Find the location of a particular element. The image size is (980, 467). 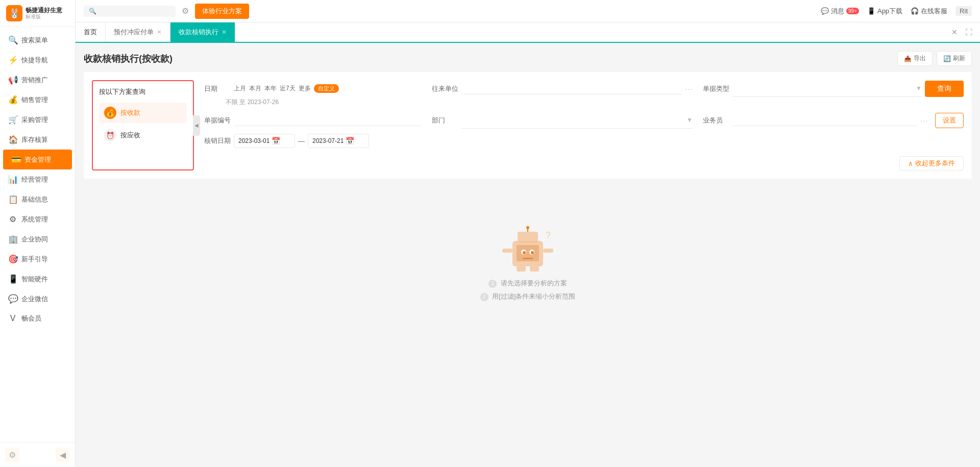

app-download-button: 📱 App下载 is located at coordinates (885, 11).